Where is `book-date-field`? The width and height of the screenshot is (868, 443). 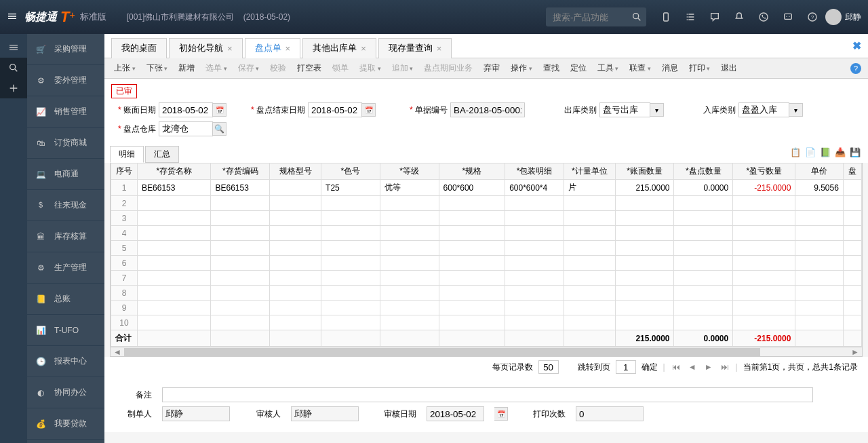
book-date-field is located at coordinates (186, 110).